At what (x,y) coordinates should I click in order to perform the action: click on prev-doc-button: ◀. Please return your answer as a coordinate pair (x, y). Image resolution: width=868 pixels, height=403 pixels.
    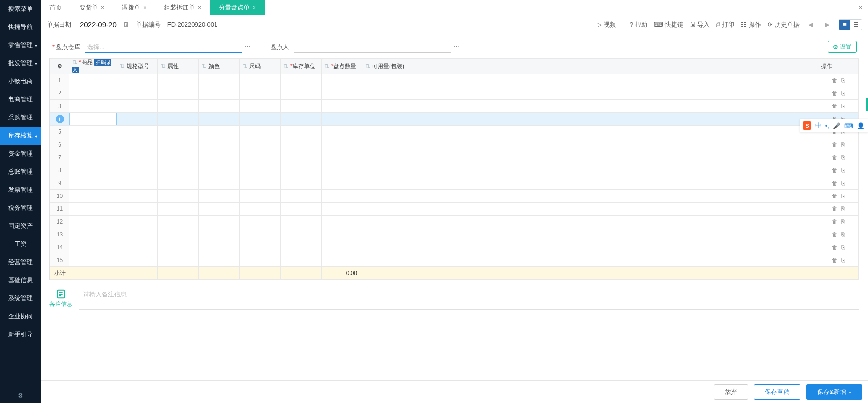
    Looking at the image, I should click on (811, 25).